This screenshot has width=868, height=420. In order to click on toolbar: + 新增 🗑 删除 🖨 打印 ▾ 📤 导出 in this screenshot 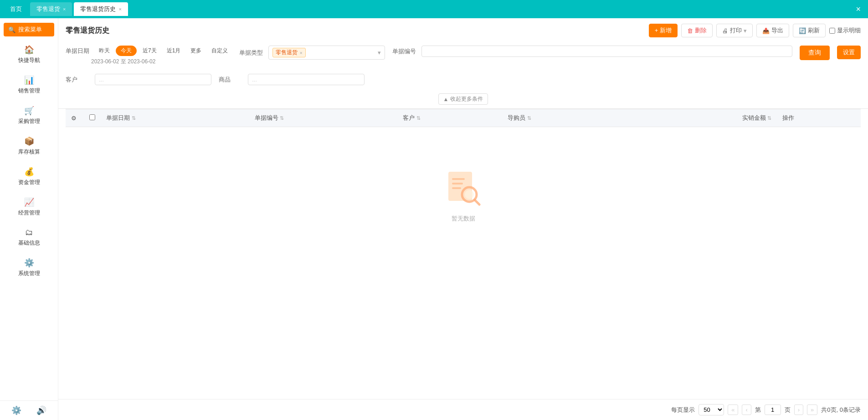, I will do `click(755, 31)`.